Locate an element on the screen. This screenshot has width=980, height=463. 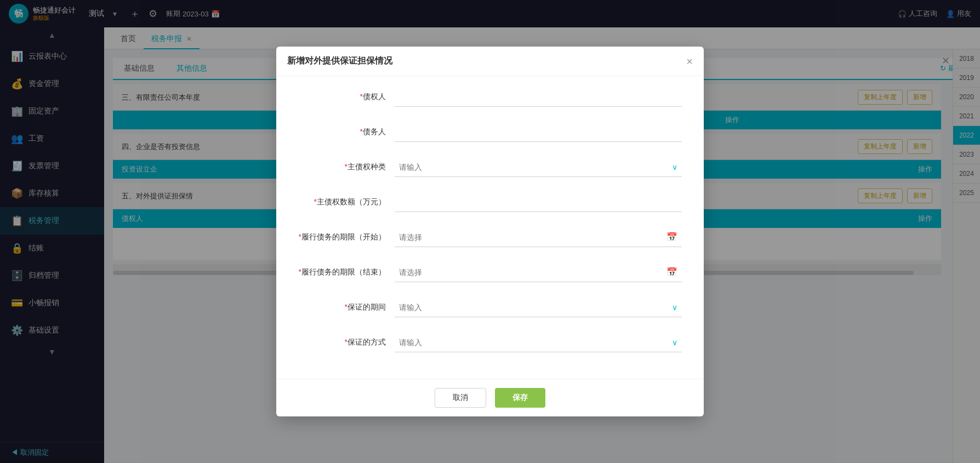
modal-header: 新增对外提供保证担保情况 × is located at coordinates (490, 61).